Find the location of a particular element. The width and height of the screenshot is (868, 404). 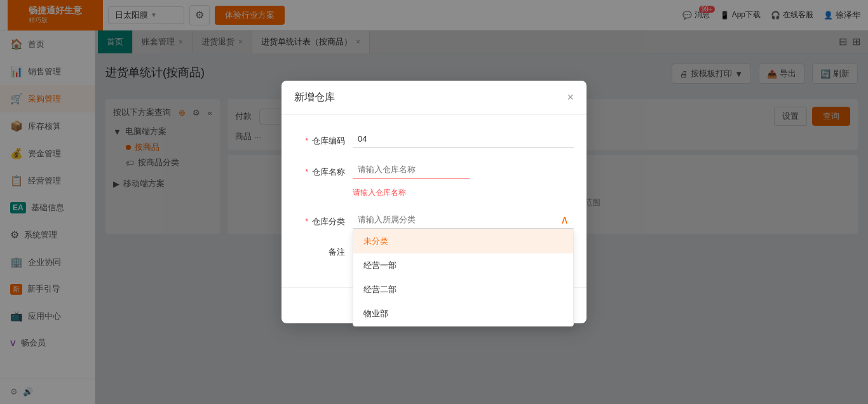

required-mark: * is located at coordinates (306, 141).